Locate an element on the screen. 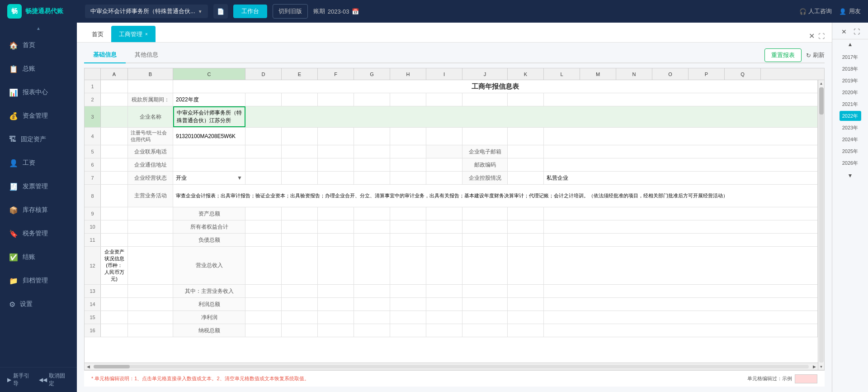 This screenshot has height=392, width=868. cell-14-B is located at coordinates (151, 304).